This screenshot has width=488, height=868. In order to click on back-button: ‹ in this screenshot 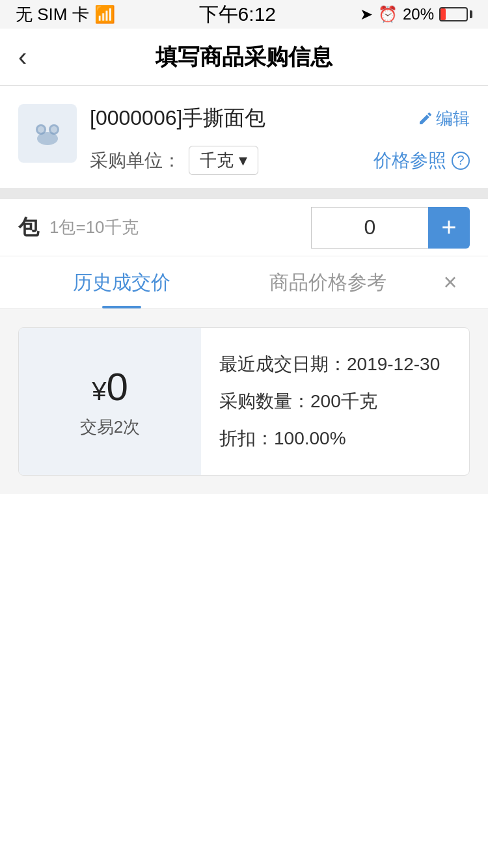, I will do `click(22, 57)`.